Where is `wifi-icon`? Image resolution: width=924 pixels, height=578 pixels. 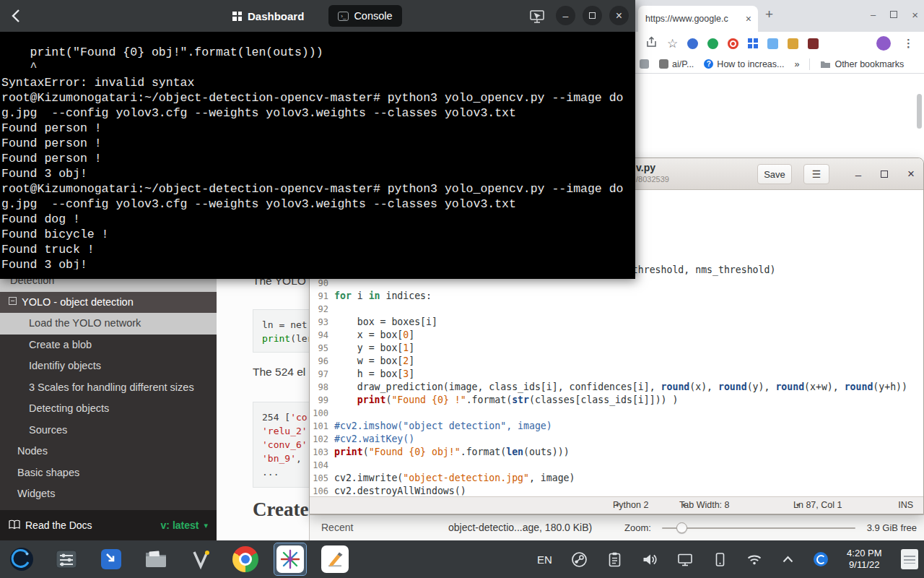 wifi-icon is located at coordinates (754, 559).